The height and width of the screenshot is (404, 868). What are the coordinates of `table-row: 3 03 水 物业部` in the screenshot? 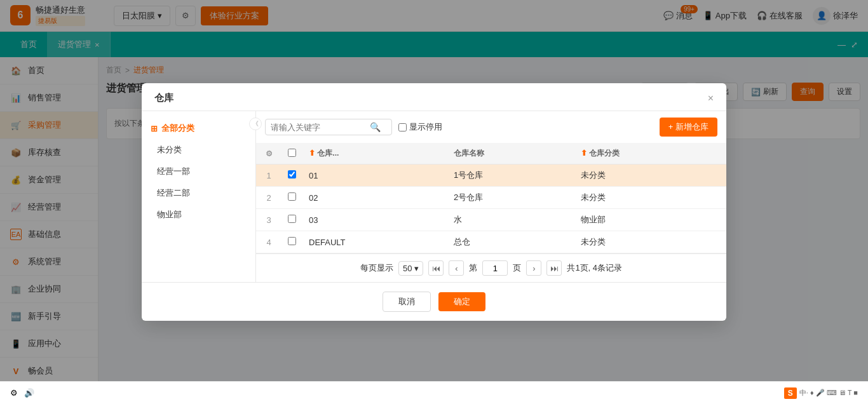 It's located at (491, 220).